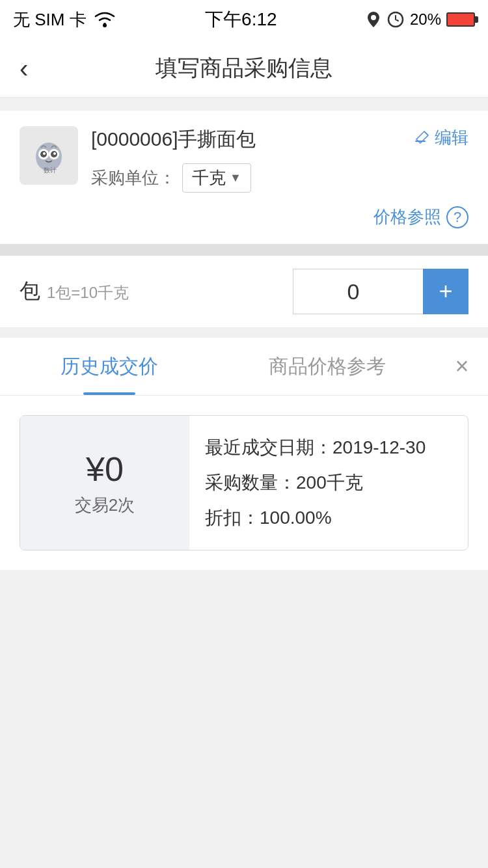  What do you see at coordinates (420, 20) in the screenshot?
I see `status-right: 20%` at bounding box center [420, 20].